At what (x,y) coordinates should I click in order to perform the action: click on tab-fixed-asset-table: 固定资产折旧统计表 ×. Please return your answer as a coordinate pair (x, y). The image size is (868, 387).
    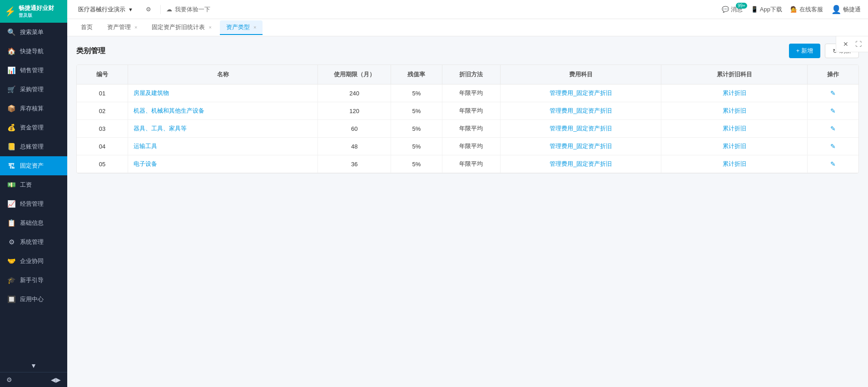
    Looking at the image, I should click on (182, 28).